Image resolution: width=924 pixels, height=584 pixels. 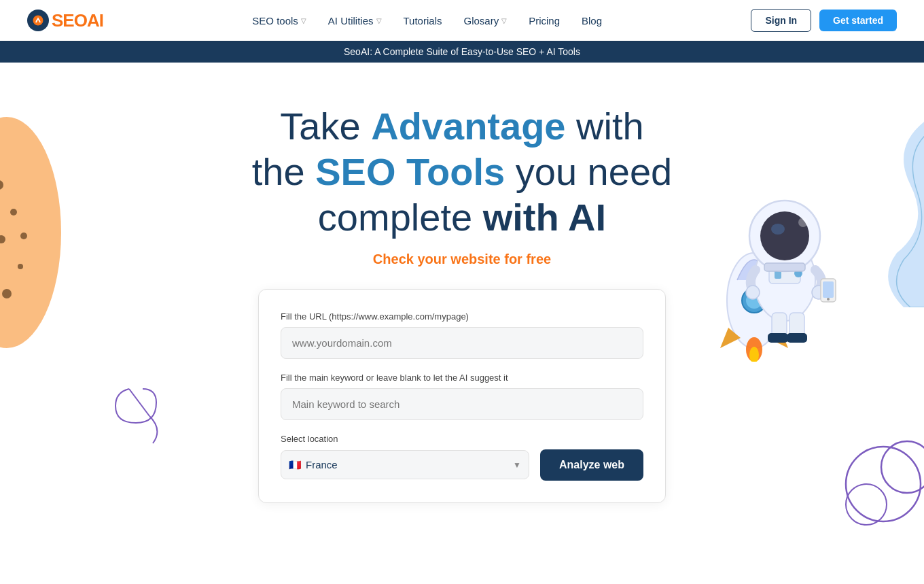 What do you see at coordinates (38, 20) in the screenshot?
I see `logo-icon` at bounding box center [38, 20].